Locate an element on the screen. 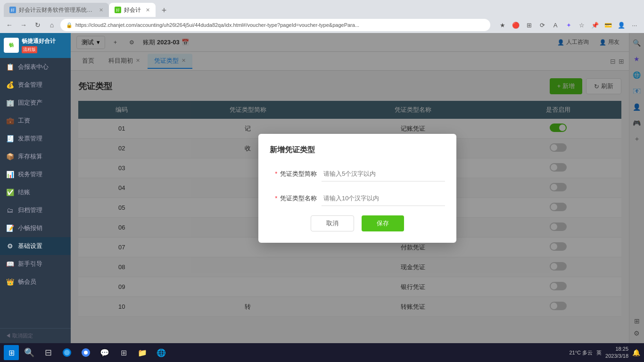 This screenshot has width=644, height=362. address-text: https://cloud2.chanjet.com/accounting/uh… is located at coordinates (217, 25).